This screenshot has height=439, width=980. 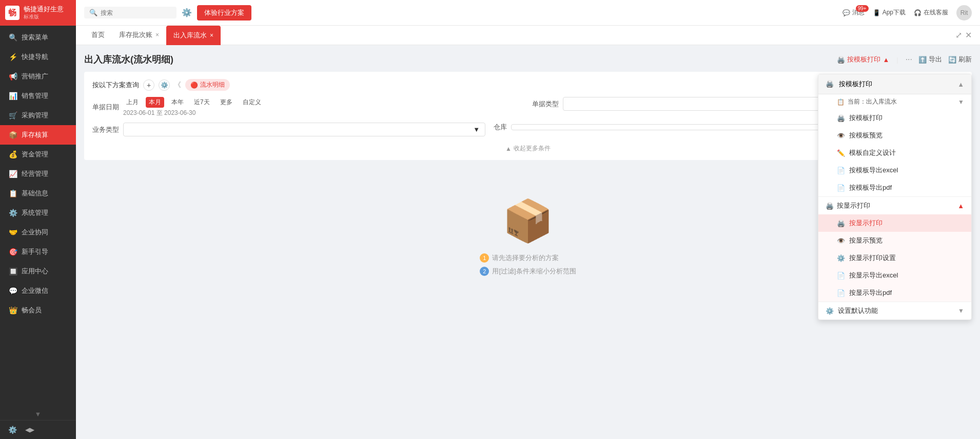 What do you see at coordinates (98, 35) in the screenshot?
I see `tab-home: 首页` at bounding box center [98, 35].